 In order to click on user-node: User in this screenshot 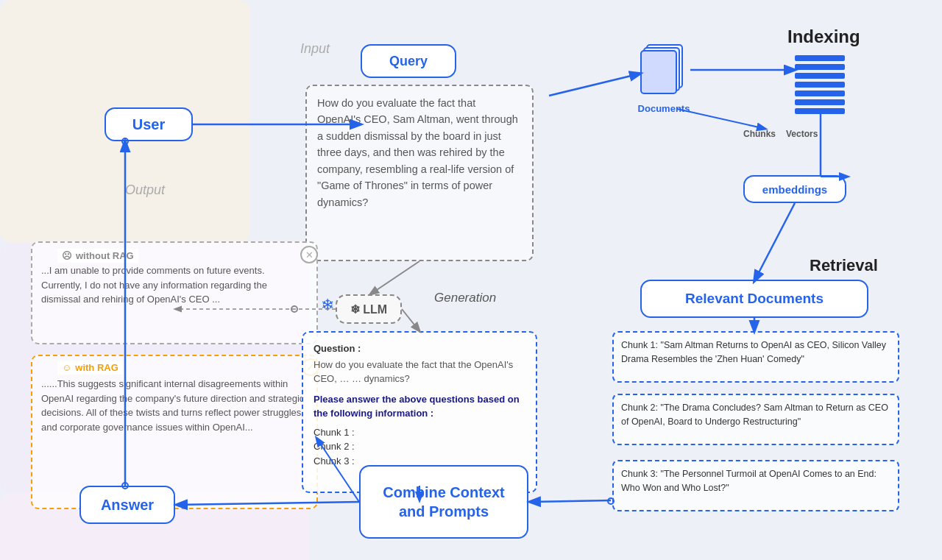, I will do `click(149, 124)`.